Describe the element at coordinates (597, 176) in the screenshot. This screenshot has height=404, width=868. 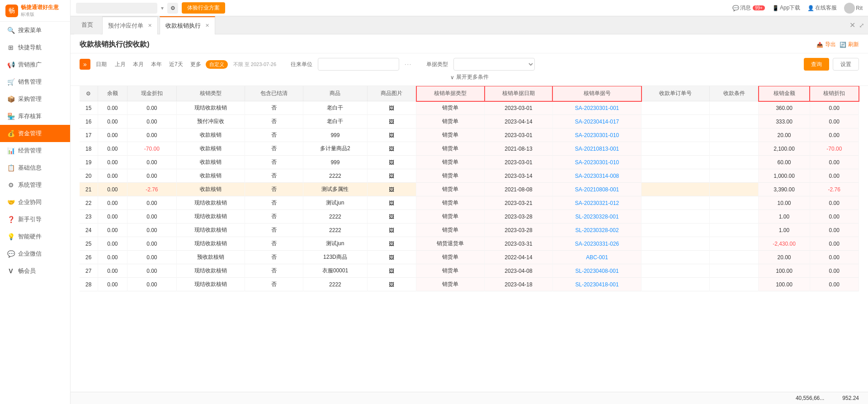
I see `table-cell: SA-20230314-008` at that location.